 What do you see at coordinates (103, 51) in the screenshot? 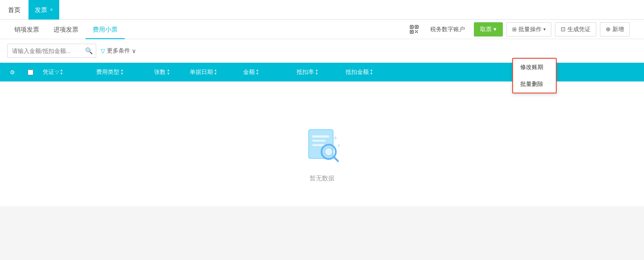
I see `filter-icon: ▽` at bounding box center [103, 51].